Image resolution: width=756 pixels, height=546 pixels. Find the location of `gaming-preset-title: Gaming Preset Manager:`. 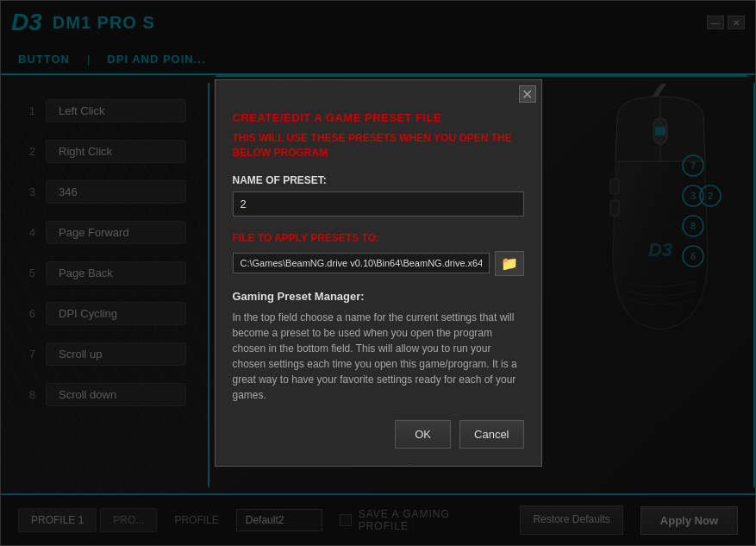

gaming-preset-title: Gaming Preset Manager: is located at coordinates (378, 297).